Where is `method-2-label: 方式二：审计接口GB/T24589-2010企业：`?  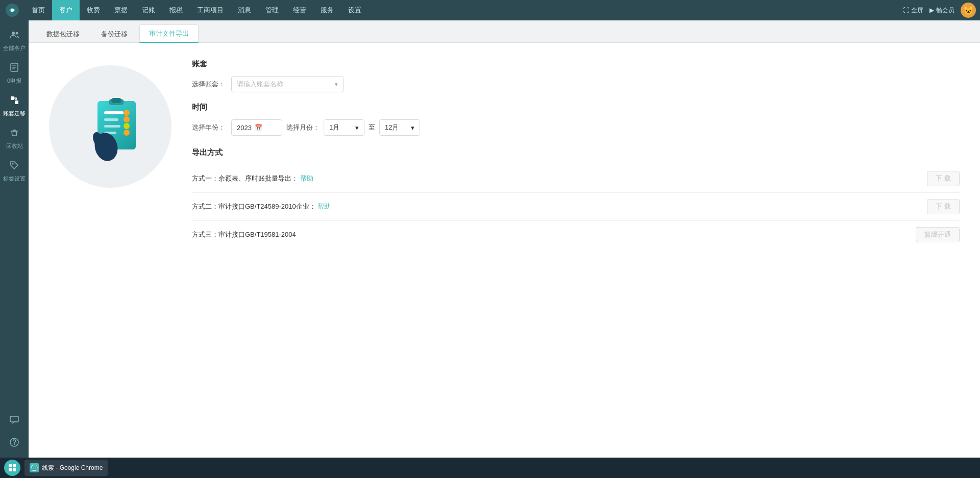
method-2-label: 方式二：审计接口GB/T24589-2010企业： is located at coordinates (254, 206).